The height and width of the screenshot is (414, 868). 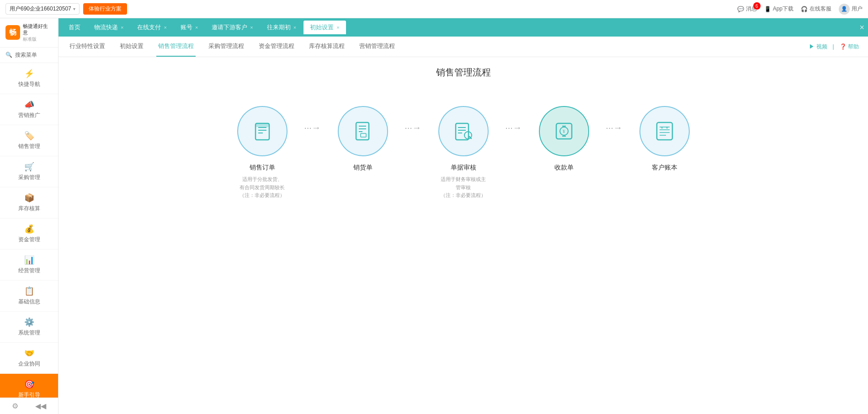 I want to click on nav-tab-initial-setup: 初始设置 ×, so click(x=325, y=27).